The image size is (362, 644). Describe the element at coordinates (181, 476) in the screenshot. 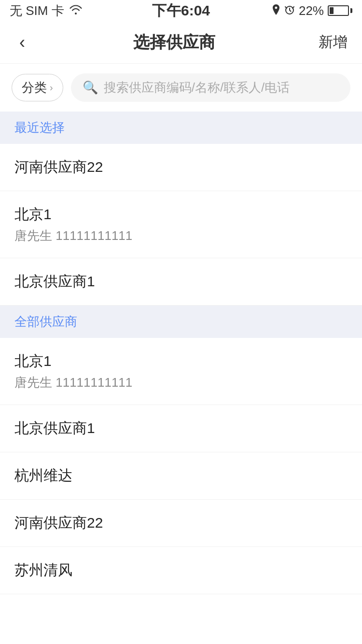

I see `list-item: 杭州维达` at that location.